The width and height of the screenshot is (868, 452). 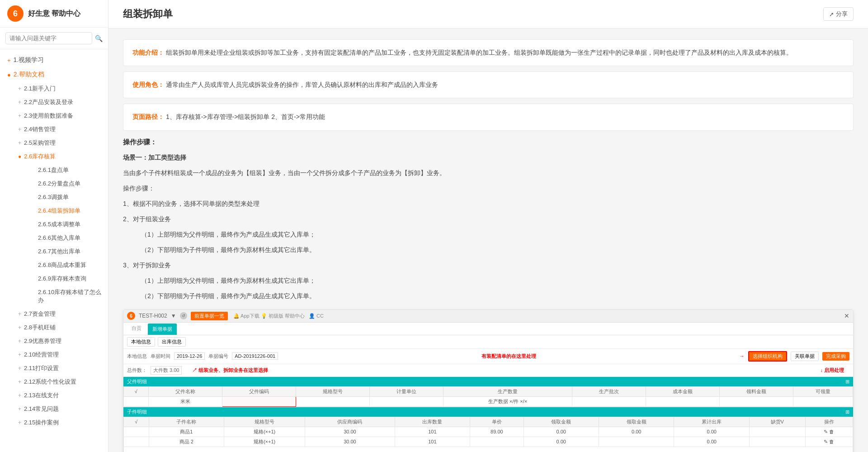 What do you see at coordinates (742, 356) in the screenshot?
I see `arrow1: →` at bounding box center [742, 356].